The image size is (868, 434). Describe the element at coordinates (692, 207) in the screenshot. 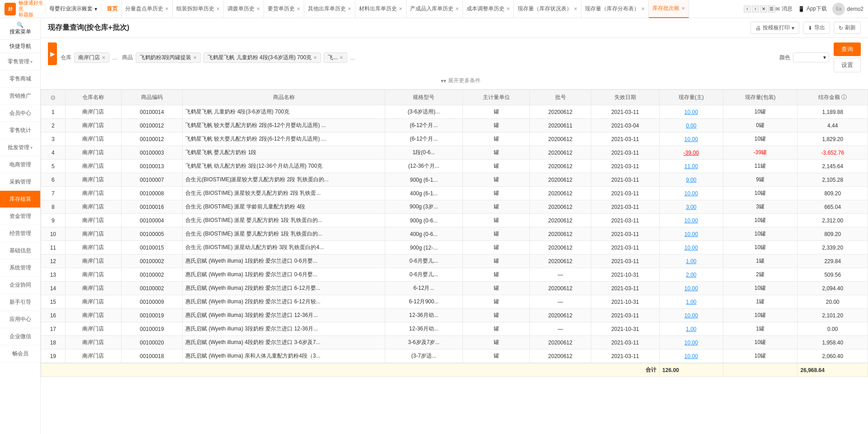

I see `row-qty: 3.00` at that location.